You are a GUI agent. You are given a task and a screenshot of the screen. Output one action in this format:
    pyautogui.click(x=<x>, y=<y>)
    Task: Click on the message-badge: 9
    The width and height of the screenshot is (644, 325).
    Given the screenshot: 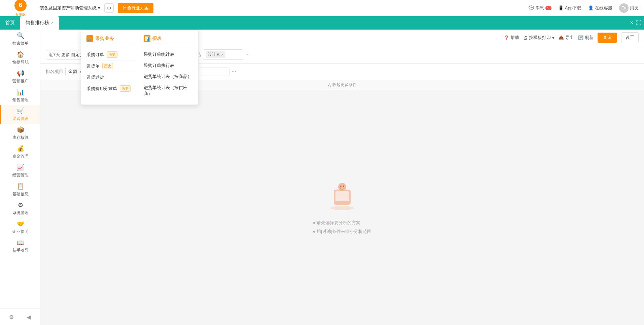 What is the action you would take?
    pyautogui.click(x=548, y=8)
    